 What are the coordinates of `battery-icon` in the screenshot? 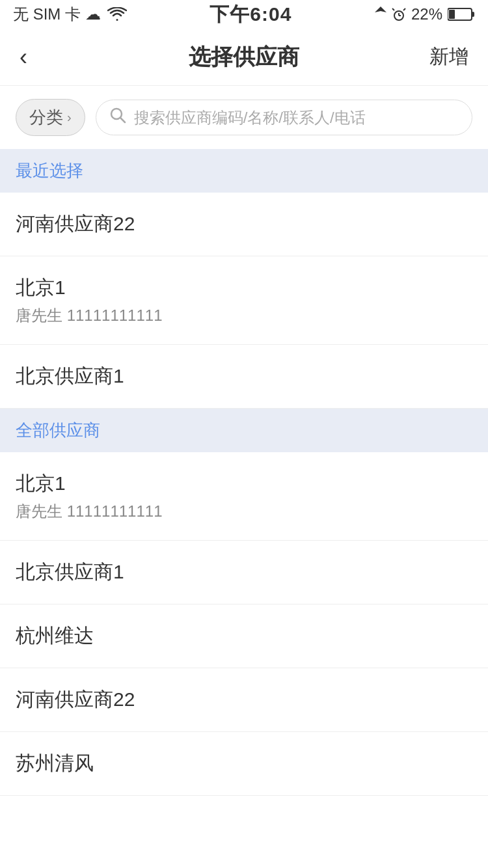 It's located at (461, 14).